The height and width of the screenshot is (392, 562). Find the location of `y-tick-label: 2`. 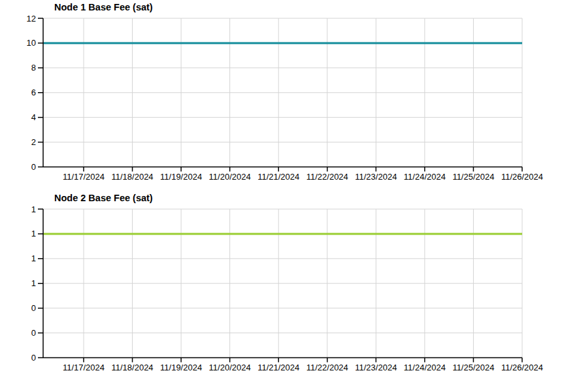

y-tick-label: 2 is located at coordinates (34, 142).